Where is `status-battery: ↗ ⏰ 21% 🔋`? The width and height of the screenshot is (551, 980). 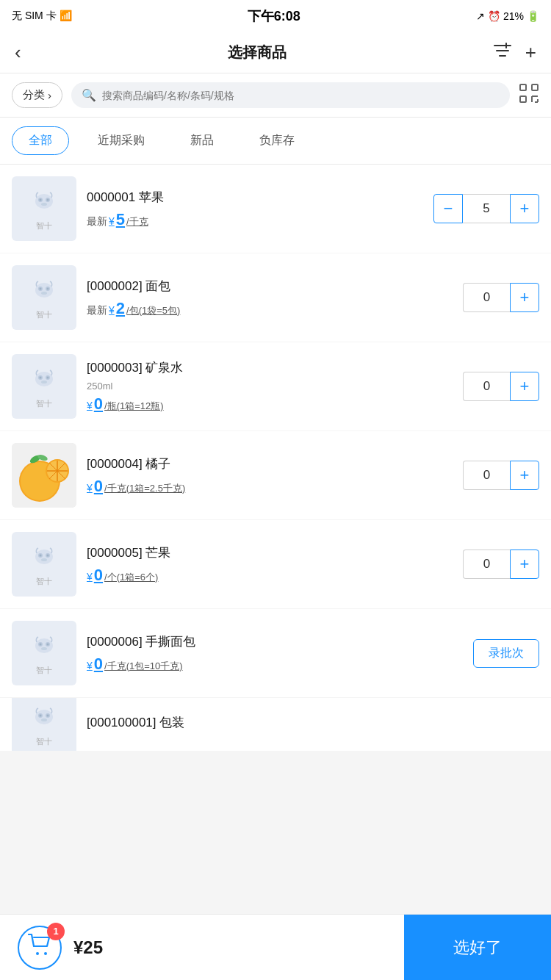 status-battery: ↗ ⏰ 21% 🔋 is located at coordinates (508, 16).